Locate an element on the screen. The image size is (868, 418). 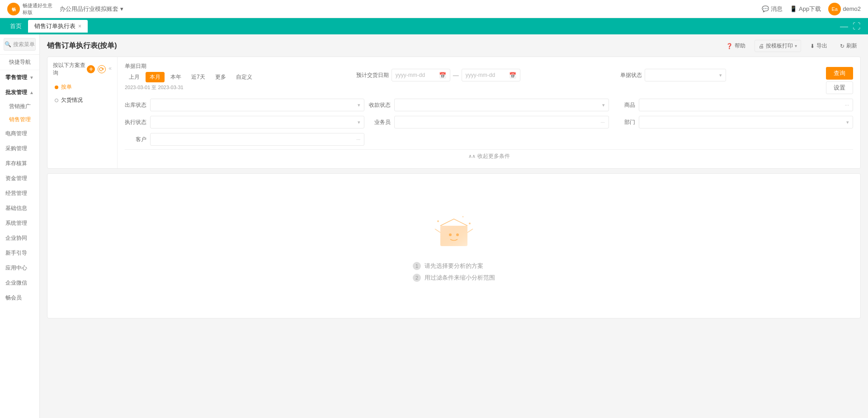
export-icon: ⬇ is located at coordinates (812, 46).